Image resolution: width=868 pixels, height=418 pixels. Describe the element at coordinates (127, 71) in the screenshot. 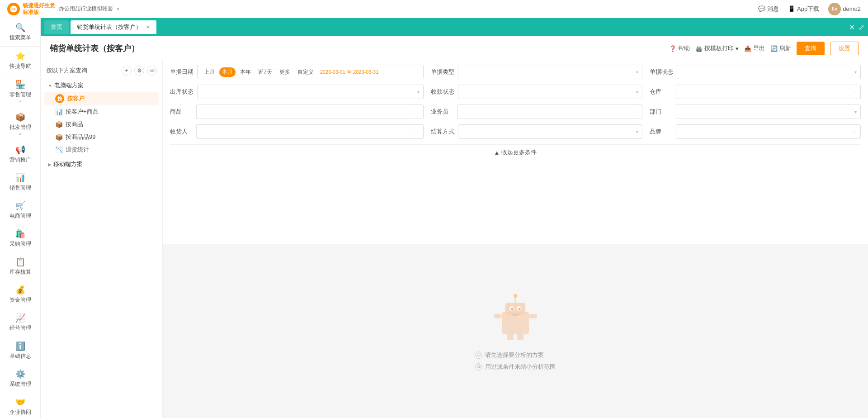

I see `add-scheme-btn: +` at that location.